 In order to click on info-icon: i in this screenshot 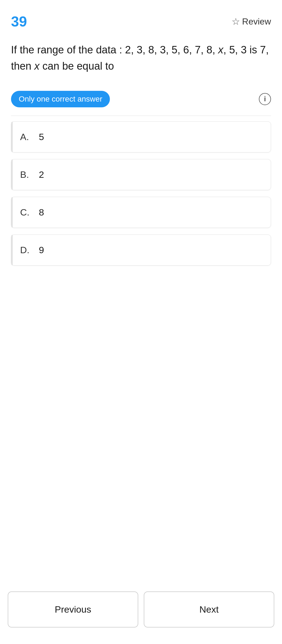, I will do `click(265, 99)`.